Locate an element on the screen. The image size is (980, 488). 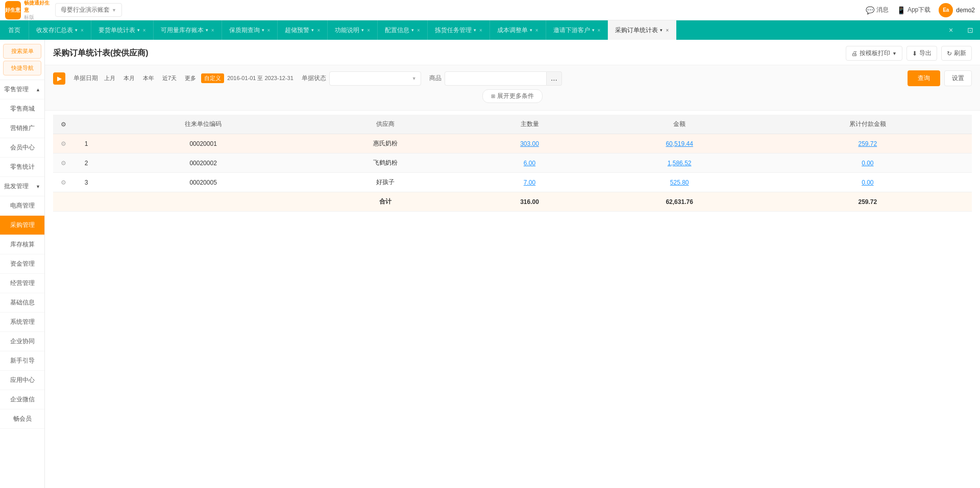
logo-text: 畅捷通好生意 标版 is located at coordinates (37, 10).